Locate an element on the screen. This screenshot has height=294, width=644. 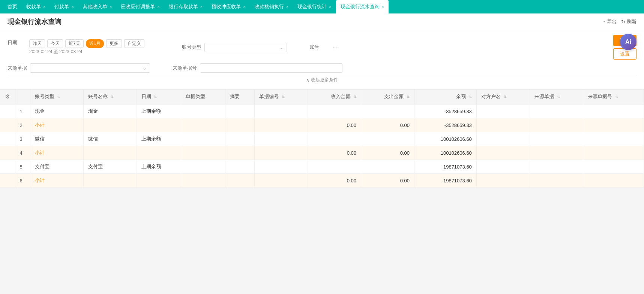
td-index: 6 is located at coordinates (23, 181).